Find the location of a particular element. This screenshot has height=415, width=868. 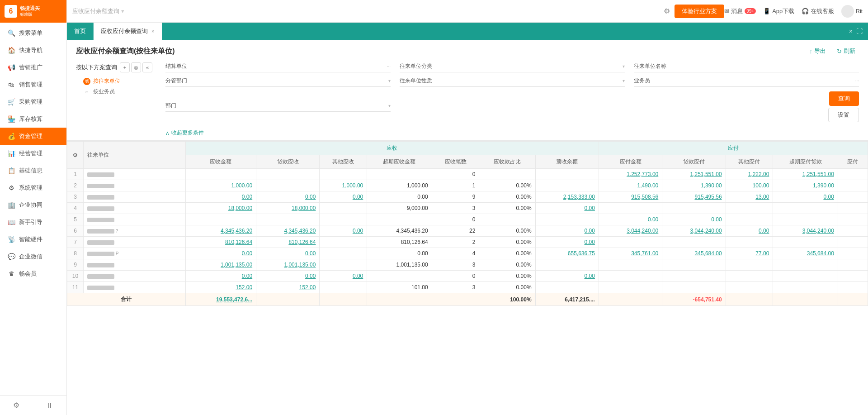

pay-amt: 3,044,240.00 is located at coordinates (630, 231).